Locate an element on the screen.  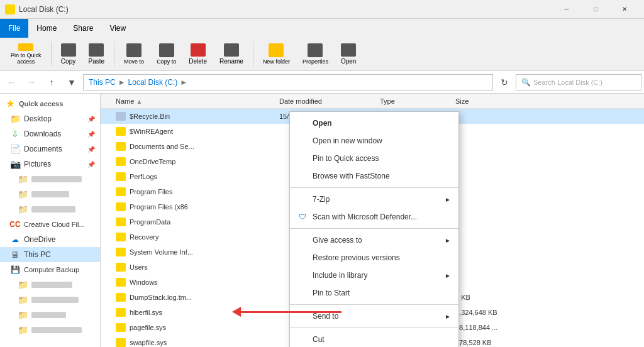
ctx-pin-icon is located at coordinates (303, 158).